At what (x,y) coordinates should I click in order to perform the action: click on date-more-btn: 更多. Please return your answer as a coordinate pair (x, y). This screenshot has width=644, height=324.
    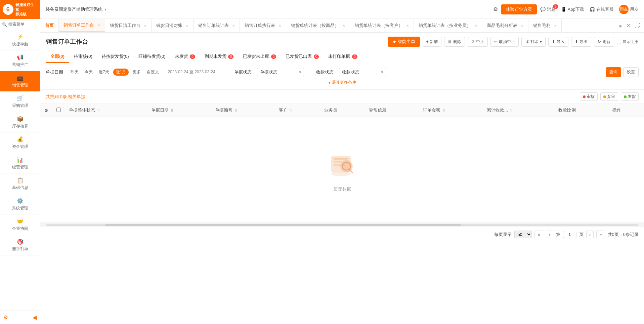
    Looking at the image, I should click on (137, 72).